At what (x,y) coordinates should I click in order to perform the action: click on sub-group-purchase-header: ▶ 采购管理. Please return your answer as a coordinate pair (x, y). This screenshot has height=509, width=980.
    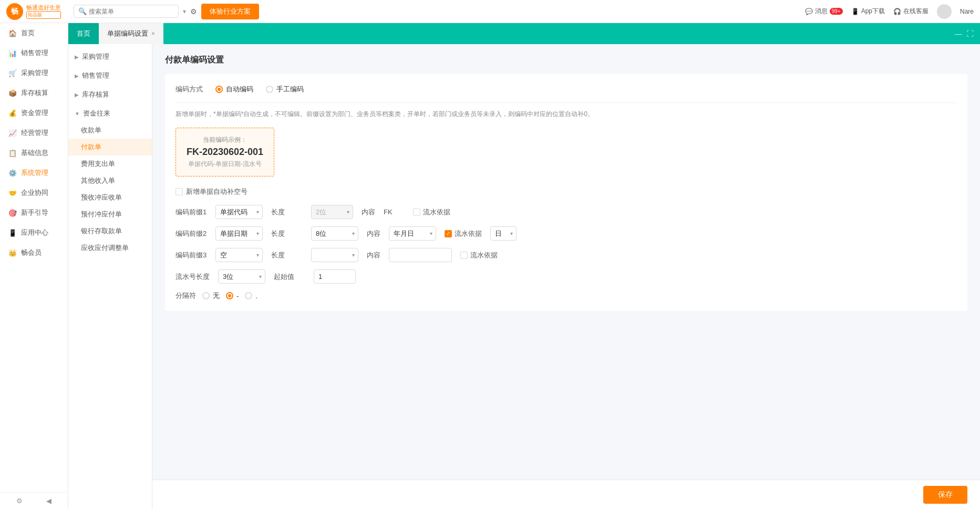
    Looking at the image, I should click on (110, 57).